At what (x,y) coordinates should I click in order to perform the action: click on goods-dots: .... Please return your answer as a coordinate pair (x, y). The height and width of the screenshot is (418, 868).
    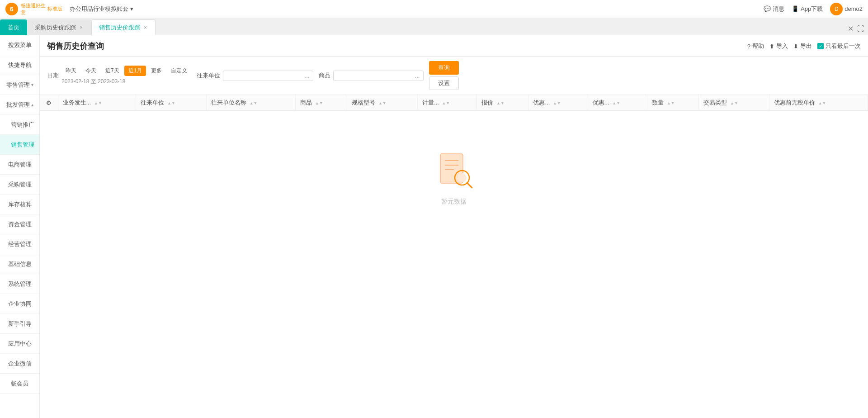
    Looking at the image, I should click on (418, 76).